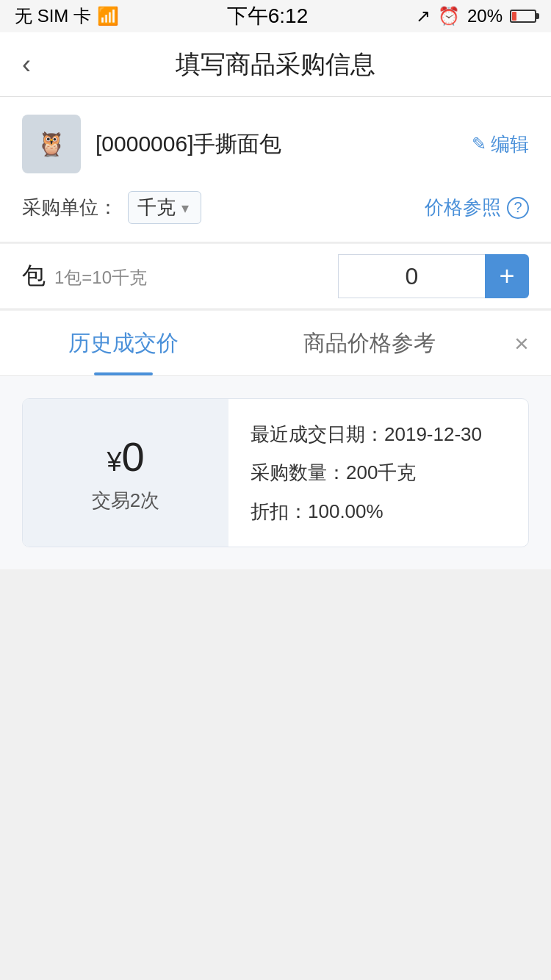 This screenshot has width=551, height=980. I want to click on battery-icon, so click(523, 16).